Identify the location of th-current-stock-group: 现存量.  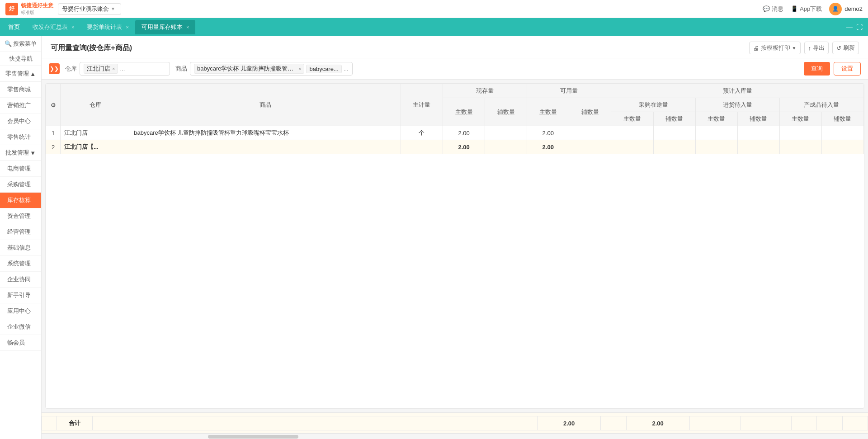
(485, 91).